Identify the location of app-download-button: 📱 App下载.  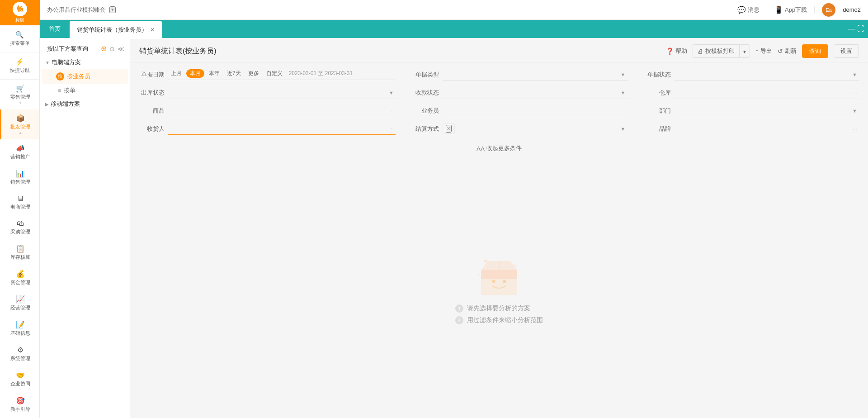
(791, 10).